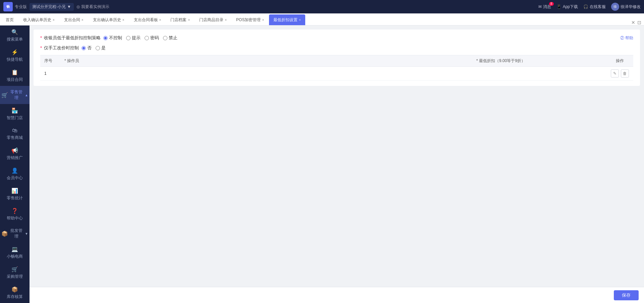 This screenshot has width=644, height=303. I want to click on discount-policy-label-hint: 提示, so click(136, 38).